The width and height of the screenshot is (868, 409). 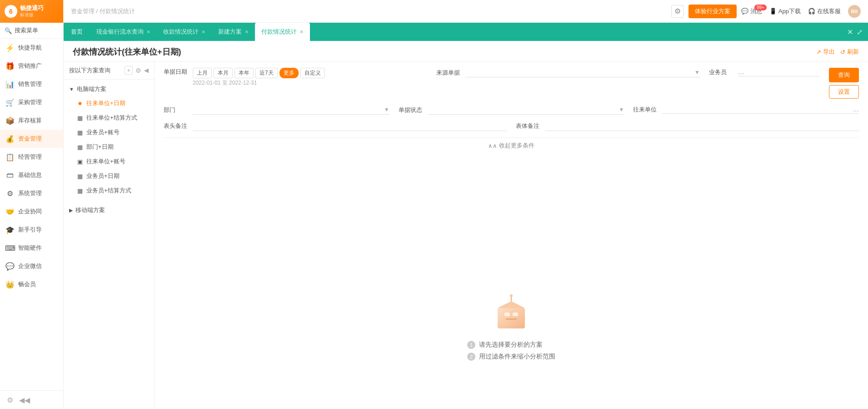 I want to click on unit-account-icon: ▣, so click(x=80, y=162).